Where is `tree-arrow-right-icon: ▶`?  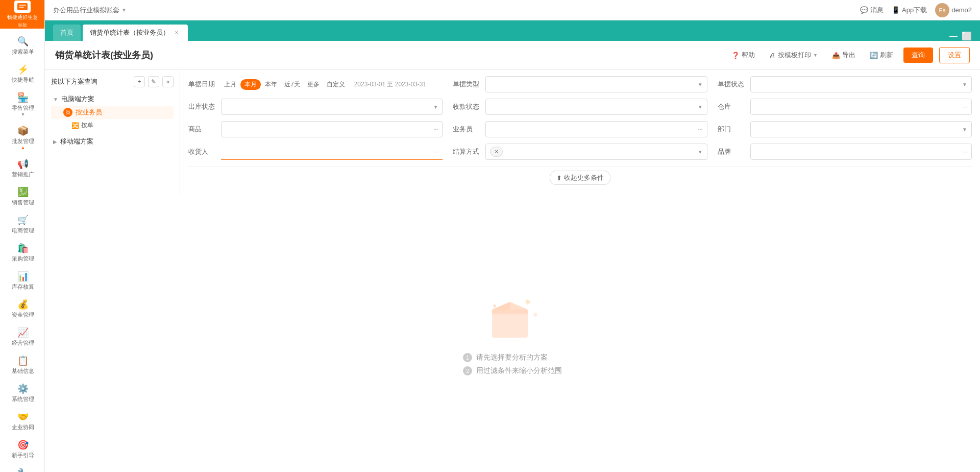
tree-arrow-right-icon: ▶ is located at coordinates (55, 142).